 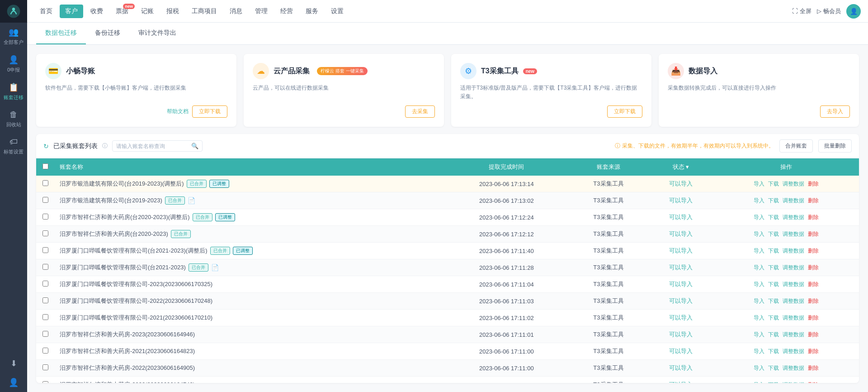 What do you see at coordinates (71, 11) in the screenshot?
I see `nav-client: 客户` at bounding box center [71, 11].